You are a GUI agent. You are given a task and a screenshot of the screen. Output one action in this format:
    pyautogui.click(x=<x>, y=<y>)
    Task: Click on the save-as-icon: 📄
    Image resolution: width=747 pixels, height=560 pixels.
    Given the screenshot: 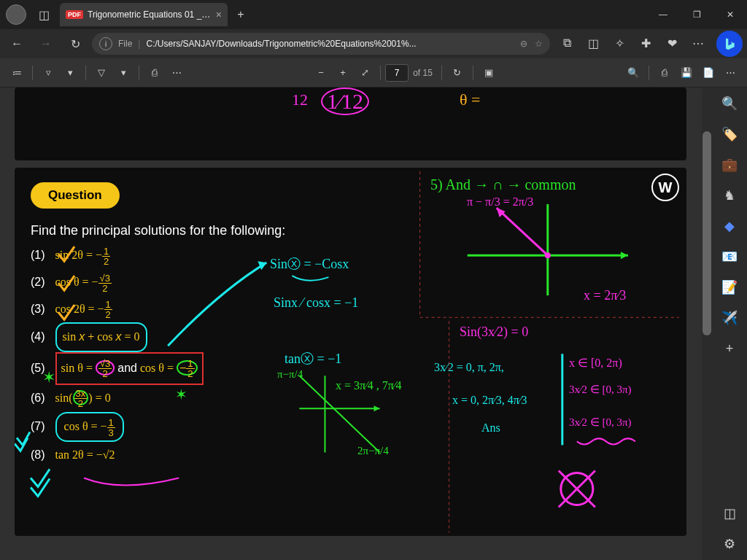 What is the action you would take?
    pyautogui.click(x=708, y=73)
    